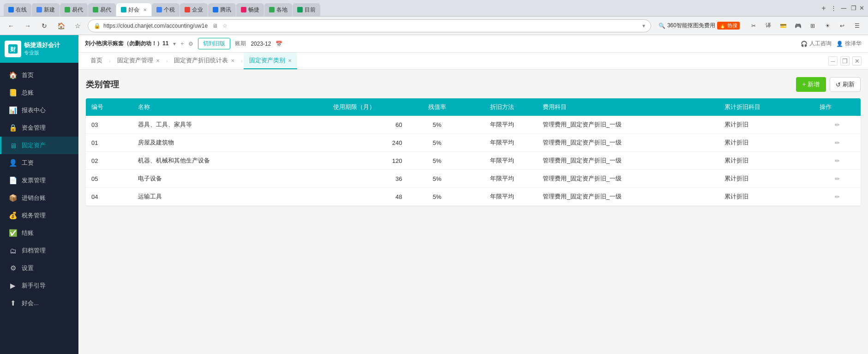 The image size is (868, 354). What do you see at coordinates (862, 8) in the screenshot?
I see `close-button: ✕` at bounding box center [862, 8].